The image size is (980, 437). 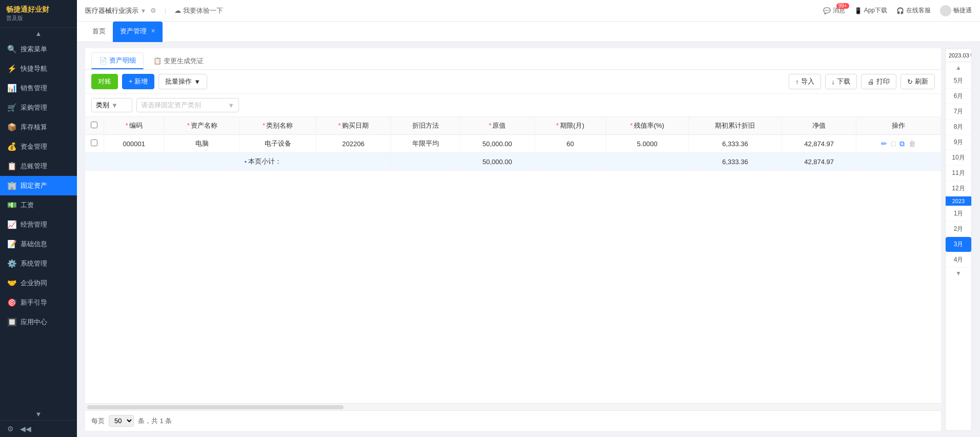 I want to click on sidebar-item-guide: 🎯 新手引导, so click(x=38, y=303).